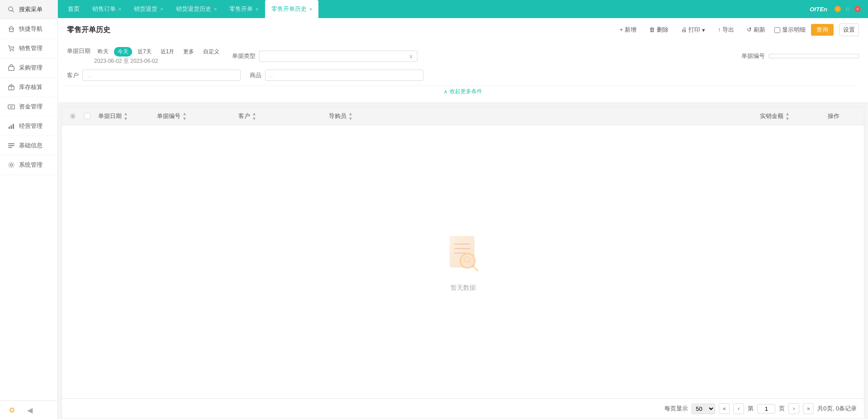 The image size is (868, 419). I want to click on bill-number-input, so click(814, 56).